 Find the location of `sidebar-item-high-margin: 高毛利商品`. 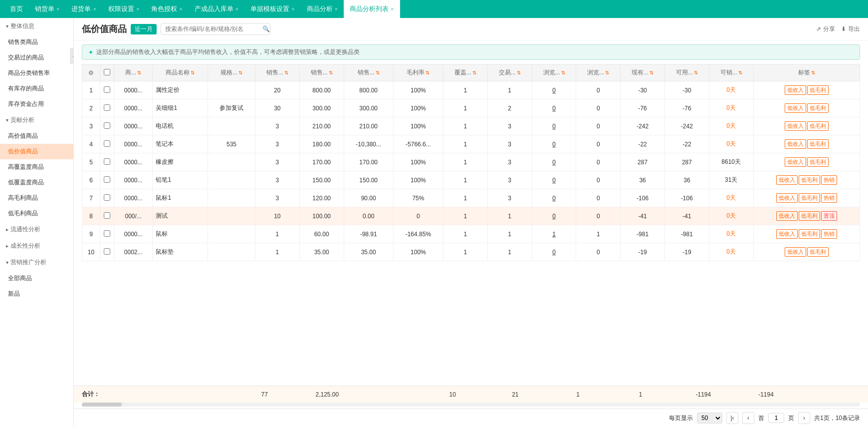

sidebar-item-high-margin: 高毛利商品 is located at coordinates (37, 198).